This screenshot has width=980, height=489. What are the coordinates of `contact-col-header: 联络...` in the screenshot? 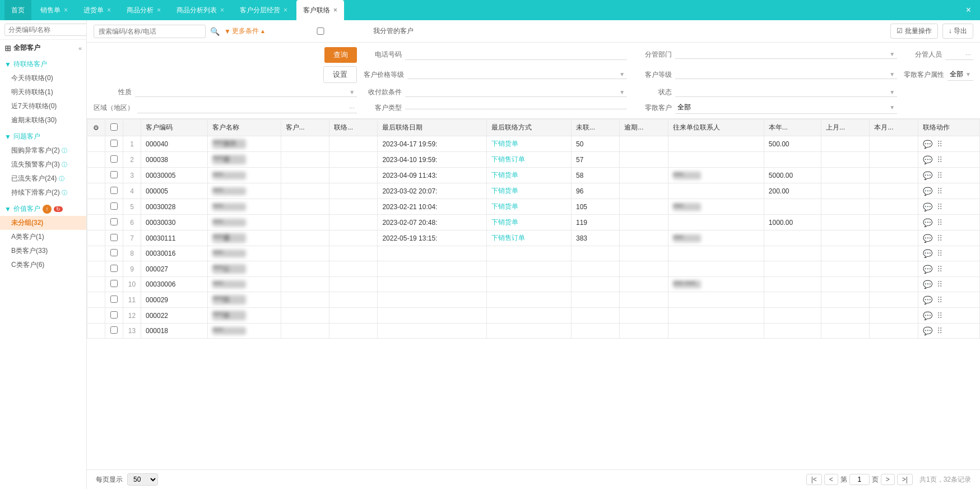 It's located at (353, 128).